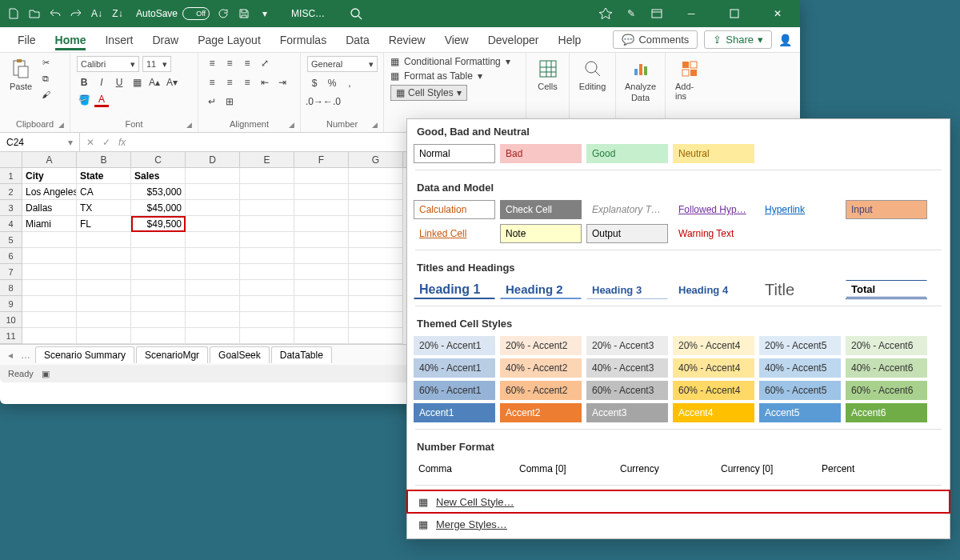 Image resolution: width=960 pixels, height=560 pixels. Describe the element at coordinates (265, 14) in the screenshot. I see `qat-more-icon: ▾` at that location.